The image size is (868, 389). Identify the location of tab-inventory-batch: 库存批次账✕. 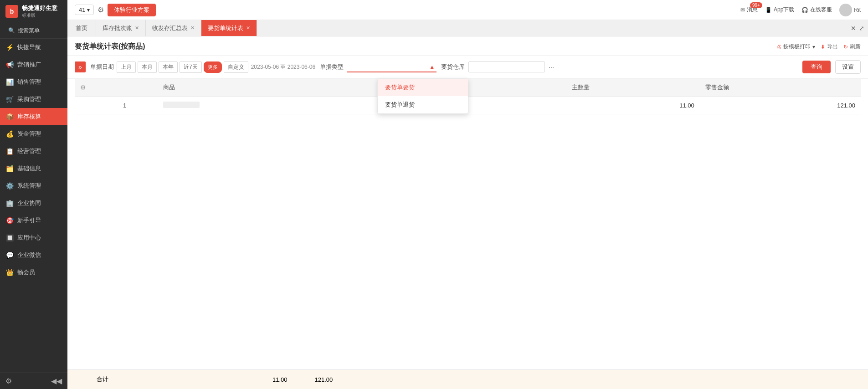
(121, 28).